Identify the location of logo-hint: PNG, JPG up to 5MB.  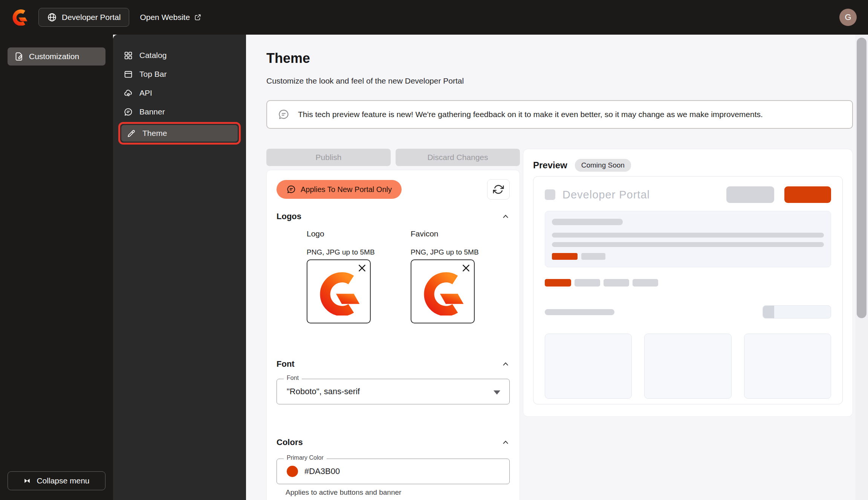
(339, 252).